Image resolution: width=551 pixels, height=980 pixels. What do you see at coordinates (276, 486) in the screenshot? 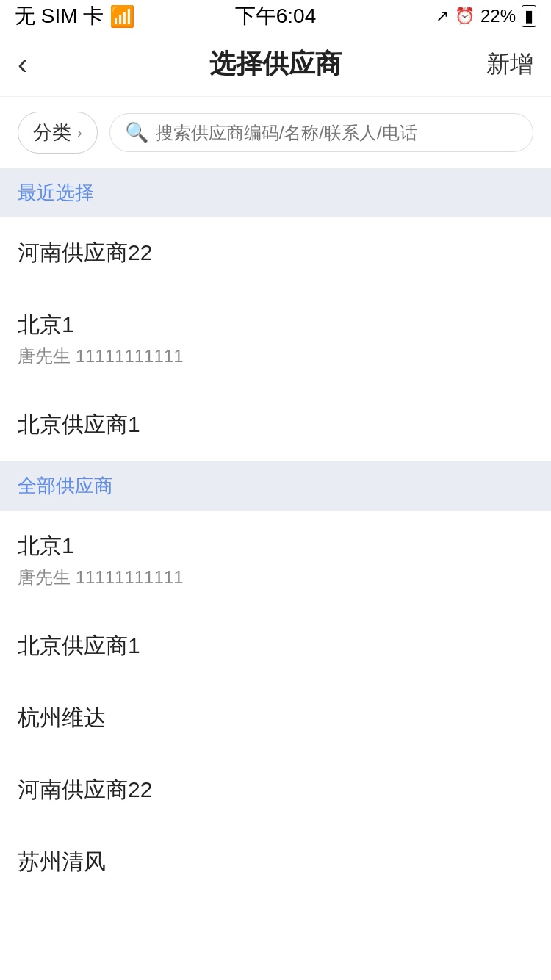
I see `all-section-header: 全部供应商` at bounding box center [276, 486].